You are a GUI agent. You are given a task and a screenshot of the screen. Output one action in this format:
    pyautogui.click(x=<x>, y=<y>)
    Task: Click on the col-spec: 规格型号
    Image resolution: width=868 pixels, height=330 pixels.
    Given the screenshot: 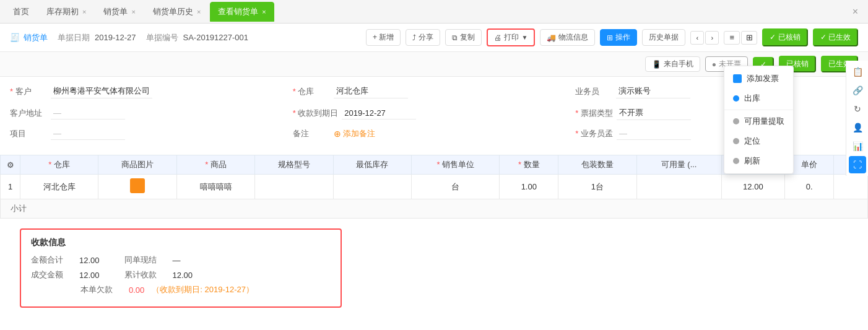 What is the action you would take?
    pyautogui.click(x=294, y=165)
    